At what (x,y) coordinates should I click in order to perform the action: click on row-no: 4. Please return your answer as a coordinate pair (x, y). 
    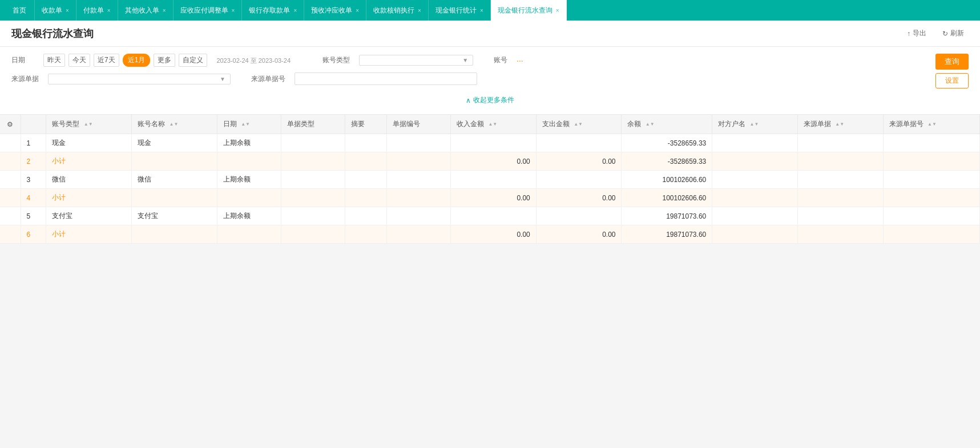
    Looking at the image, I should click on (33, 198).